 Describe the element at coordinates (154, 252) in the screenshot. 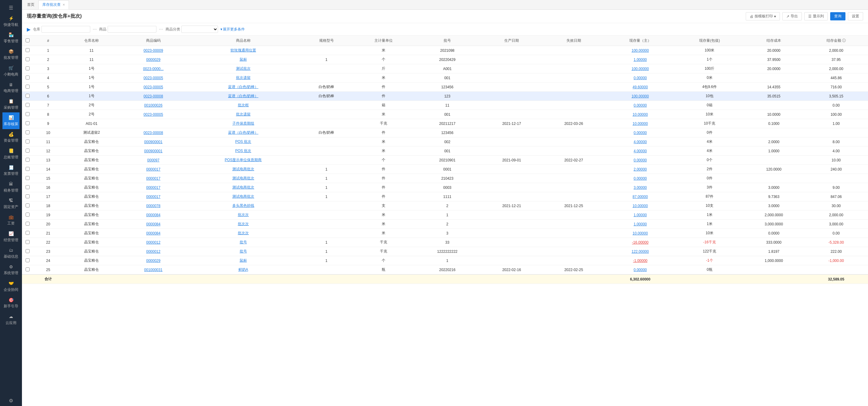

I see `cell-23-3: 0000012` at that location.